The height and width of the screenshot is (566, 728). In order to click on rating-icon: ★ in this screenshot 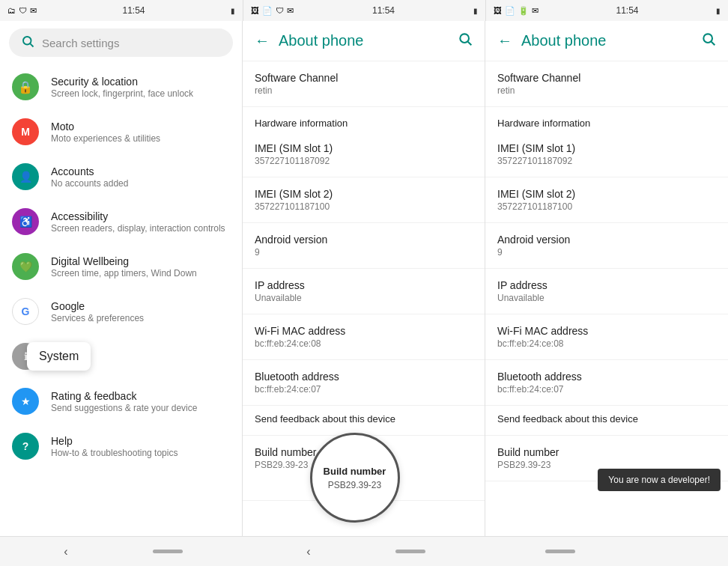, I will do `click(25, 401)`.